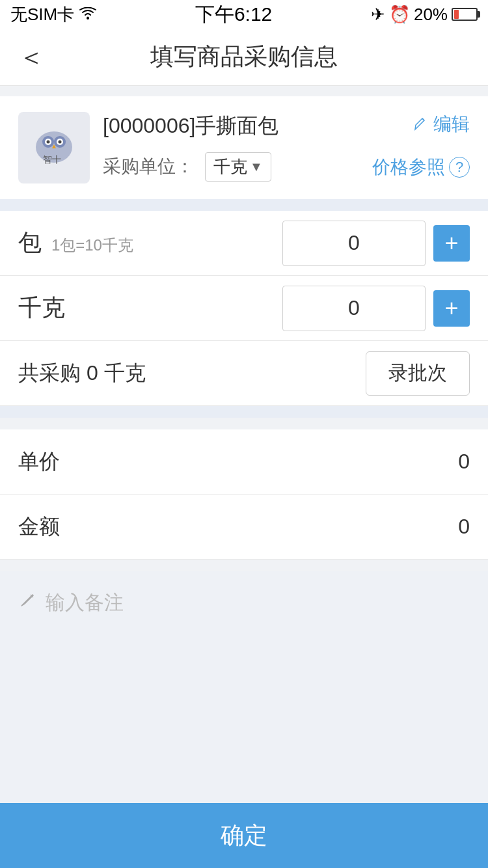 The height and width of the screenshot is (868, 488). What do you see at coordinates (354, 243) in the screenshot?
I see `pack-input: 0` at bounding box center [354, 243].